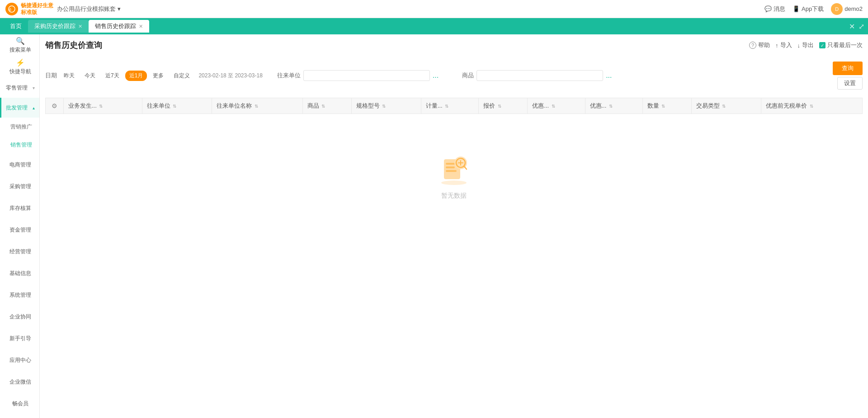  What do you see at coordinates (808, 45) in the screenshot?
I see `export-label: 导出` at bounding box center [808, 45].